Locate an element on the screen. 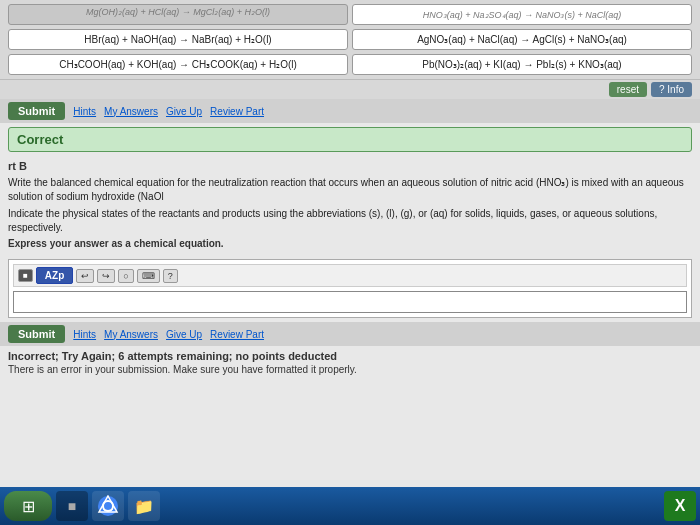 The height and width of the screenshot is (525, 700). answer-input-field is located at coordinates (350, 302).